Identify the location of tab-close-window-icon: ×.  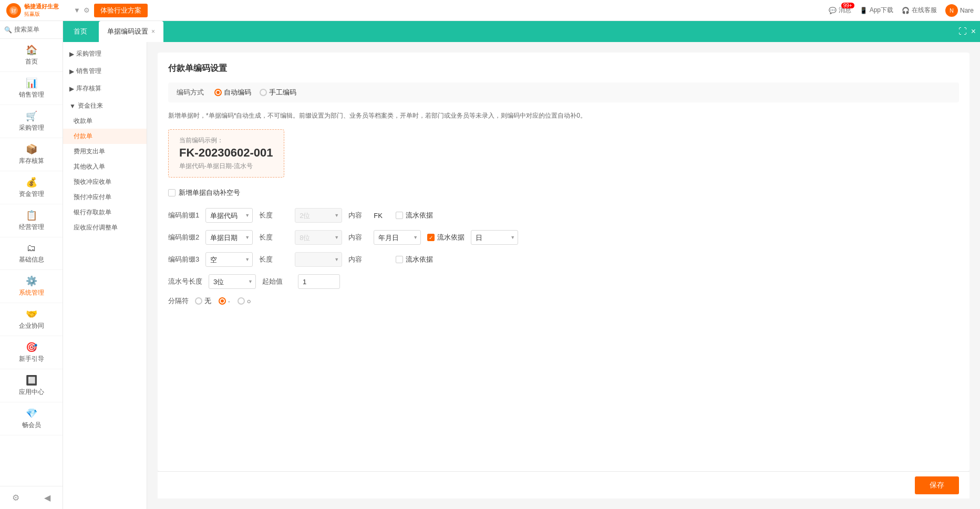
(973, 32).